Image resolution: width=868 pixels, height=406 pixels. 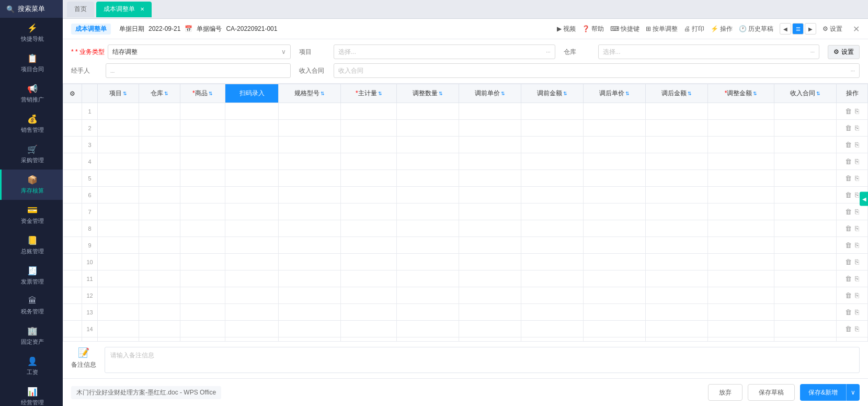 What do you see at coordinates (31, 63) in the screenshot?
I see `sidebar-item-project-contract: 📋 项目合同` at bounding box center [31, 63].